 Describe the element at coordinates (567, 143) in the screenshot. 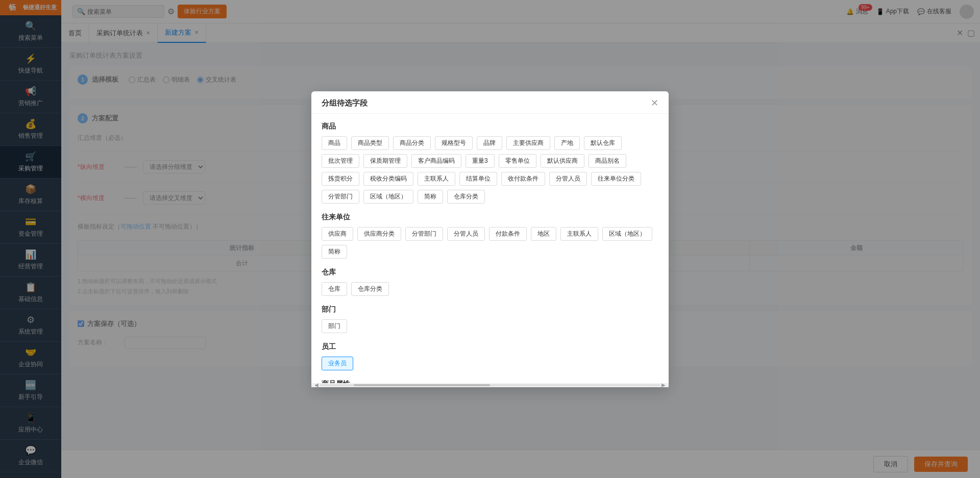

I see `field-tag-0-6: 产地` at that location.